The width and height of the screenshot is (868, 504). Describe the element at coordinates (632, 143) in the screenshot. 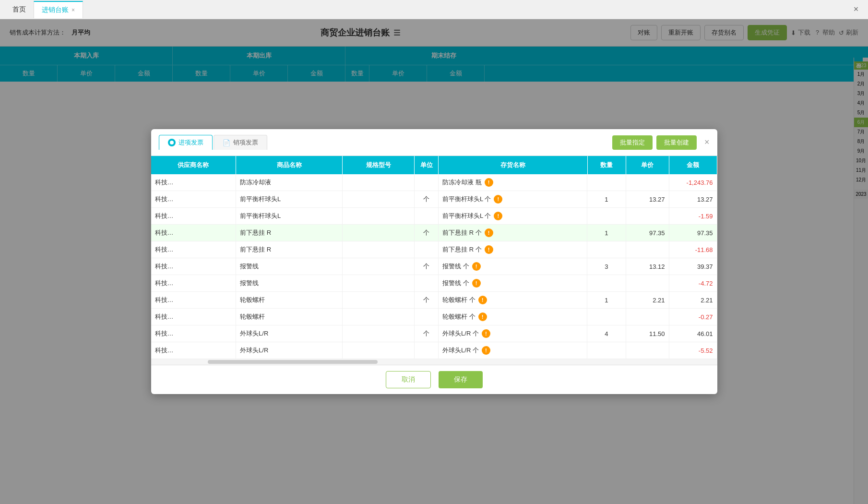

I see `batch-assign-button: 批量指定` at that location.